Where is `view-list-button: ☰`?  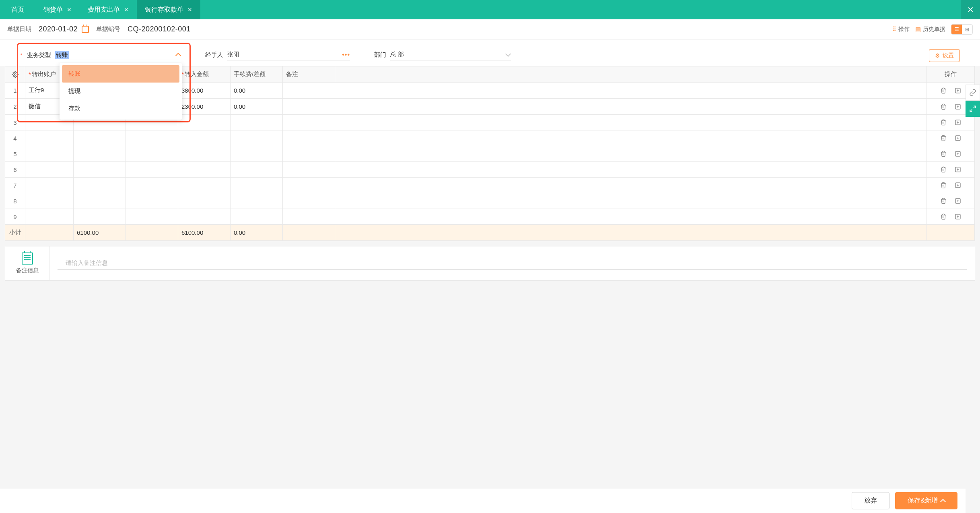
view-list-button: ☰ is located at coordinates (957, 29).